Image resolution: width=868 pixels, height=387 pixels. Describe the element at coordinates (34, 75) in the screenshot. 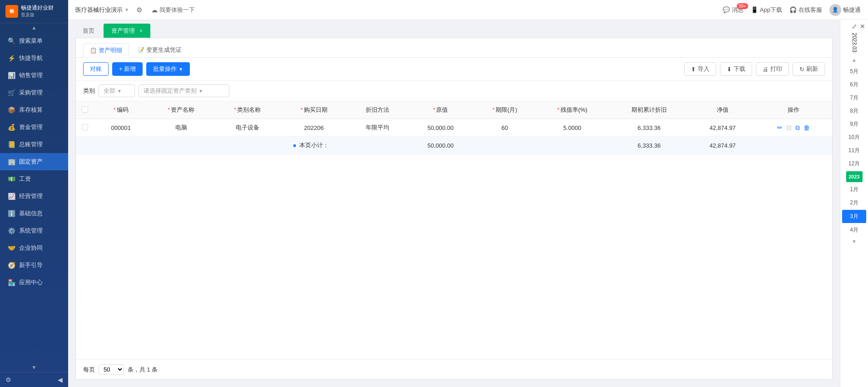

I see `sidebar-item-sales: 📊 销售管理` at that location.